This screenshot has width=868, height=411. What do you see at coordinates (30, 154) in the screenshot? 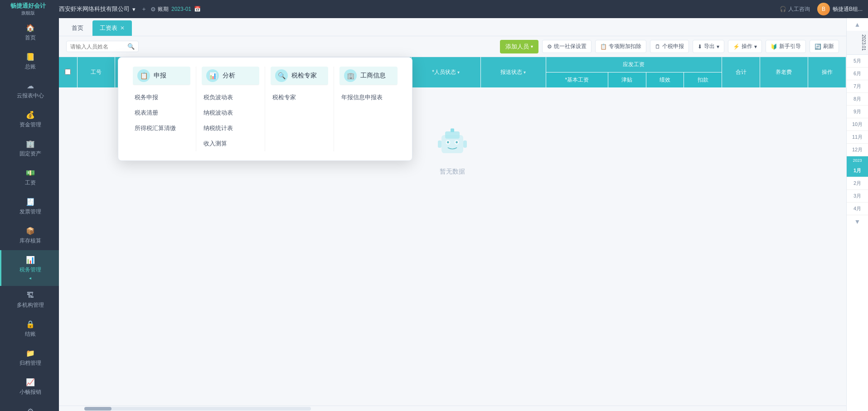
I see `sidebar-label-assets: 固定资产` at bounding box center [30, 154].